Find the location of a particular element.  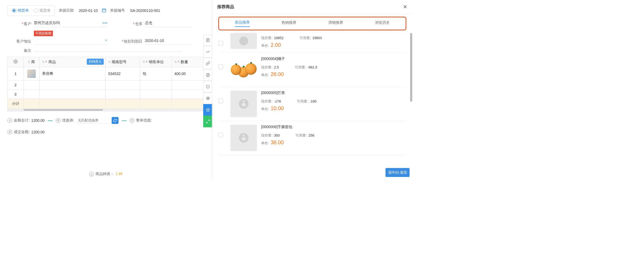

stock: 现存量:-178 is located at coordinates (271, 101).